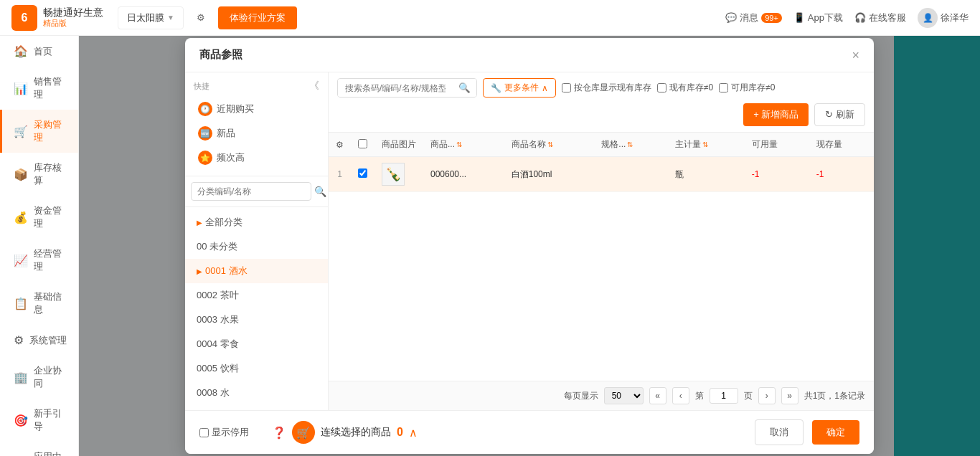 The width and height of the screenshot is (980, 456). Describe the element at coordinates (39, 217) in the screenshot. I see `sidebar-item-finance: 💰 资金管理` at that location.